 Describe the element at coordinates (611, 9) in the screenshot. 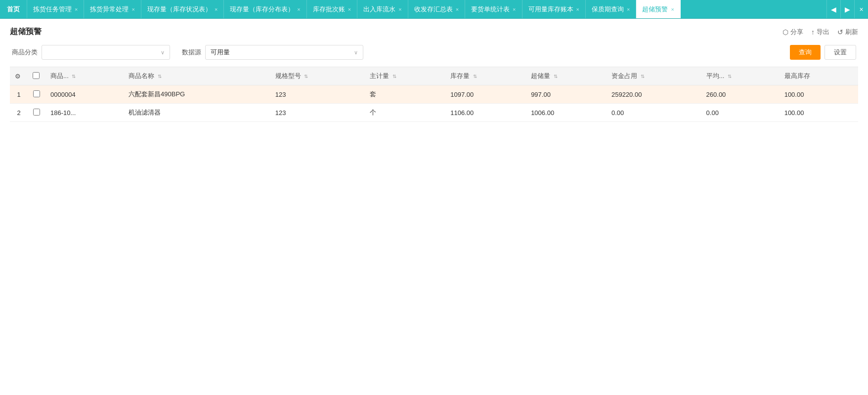

I see `nav-tab-9: 保质期查询 ×` at that location.